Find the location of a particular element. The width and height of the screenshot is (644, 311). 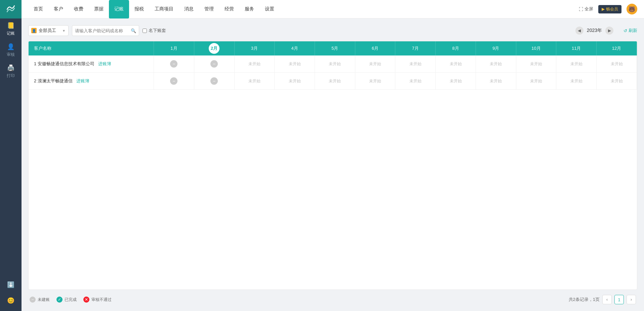

fullscreen-icon: ⛶ is located at coordinates (581, 9).